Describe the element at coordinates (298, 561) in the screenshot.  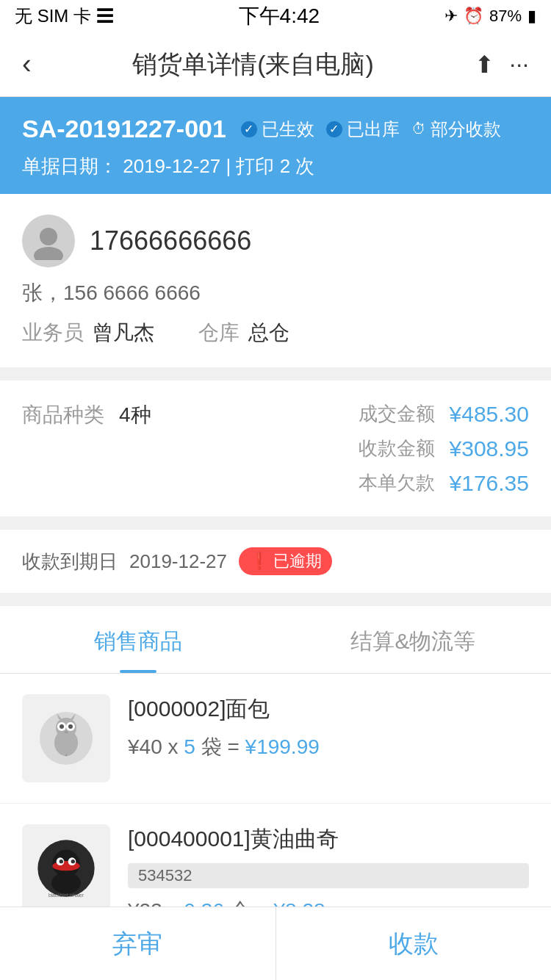
I see `overdue-text: 已逾期` at that location.